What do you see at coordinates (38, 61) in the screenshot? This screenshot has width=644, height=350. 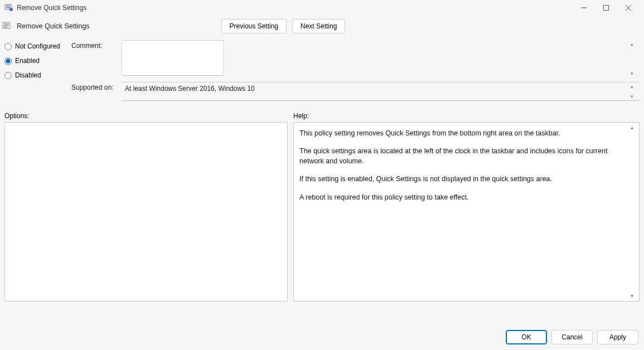 I see `radio-enabled: Enabled` at bounding box center [38, 61].